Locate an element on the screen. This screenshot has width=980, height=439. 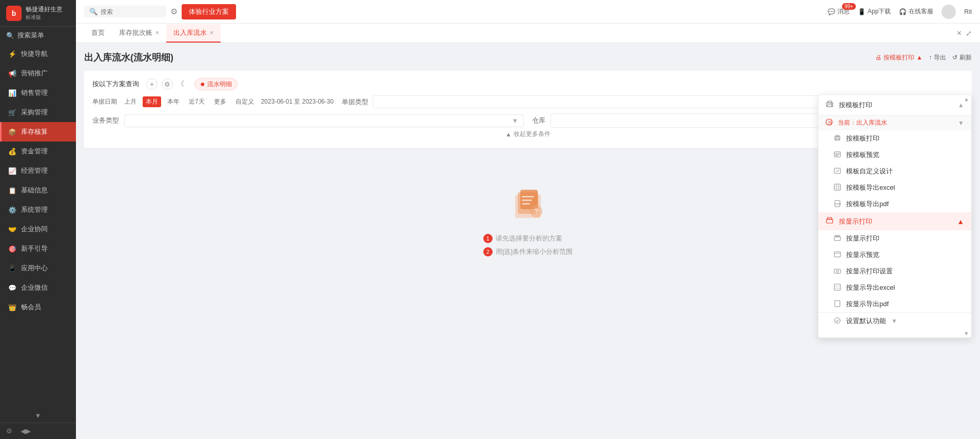
settings-icon: ⚙ is located at coordinates (9, 431).